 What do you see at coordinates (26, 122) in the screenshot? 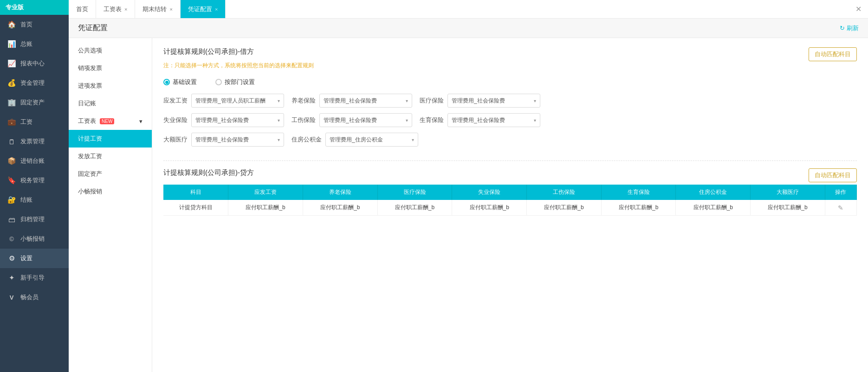
I see `sidebar-item-label: 工资` at bounding box center [26, 122].